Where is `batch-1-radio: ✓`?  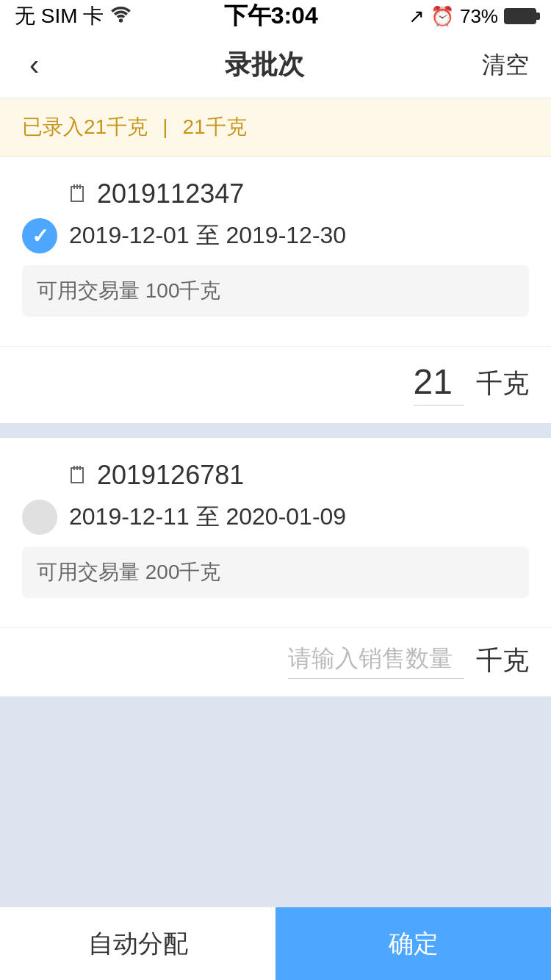 batch-1-radio: ✓ is located at coordinates (40, 236).